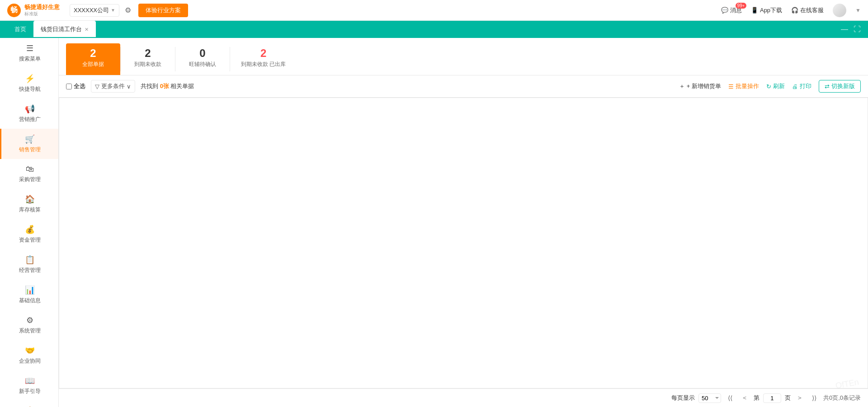  What do you see at coordinates (97, 87) in the screenshot?
I see `filter-icon: ▽` at bounding box center [97, 87].